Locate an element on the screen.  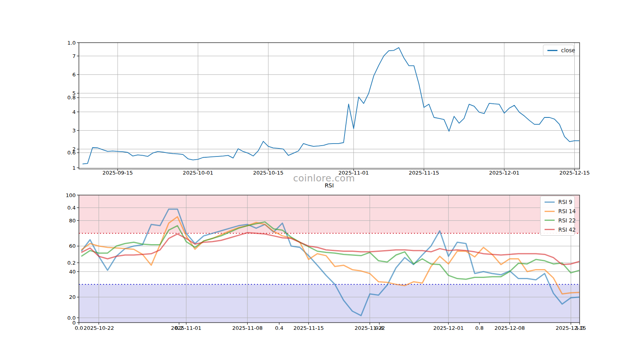
rsi-x-tick-label: 2025-10-22 is located at coordinates (99, 328).